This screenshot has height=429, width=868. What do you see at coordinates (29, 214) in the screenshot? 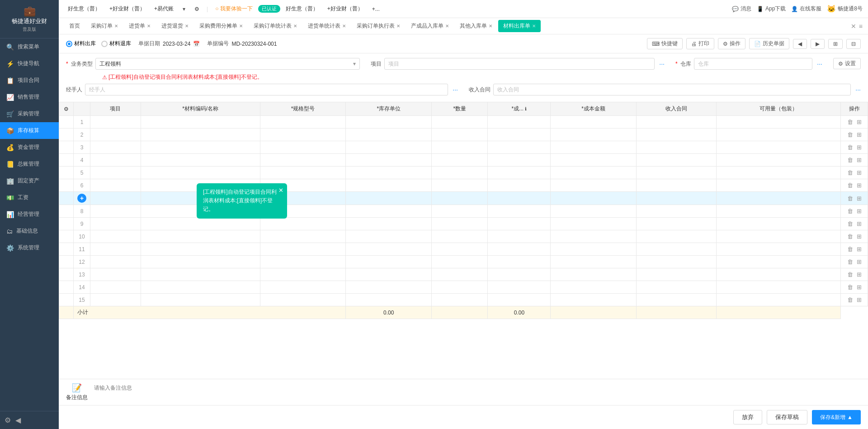
I see `sidebar-item-business: 📊 经营管理` at bounding box center [29, 214].